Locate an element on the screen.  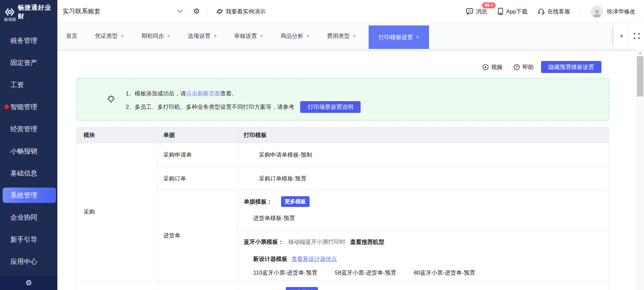
bluetooth-hint: 移动端蓝牙小票打印时 is located at coordinates (317, 242).